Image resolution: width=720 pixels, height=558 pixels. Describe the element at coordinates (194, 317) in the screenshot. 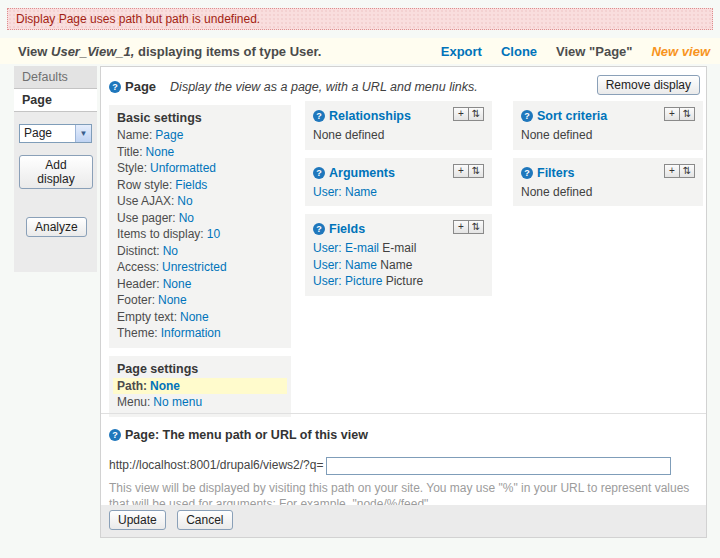

I see `setting-empty-text-link: None` at that location.